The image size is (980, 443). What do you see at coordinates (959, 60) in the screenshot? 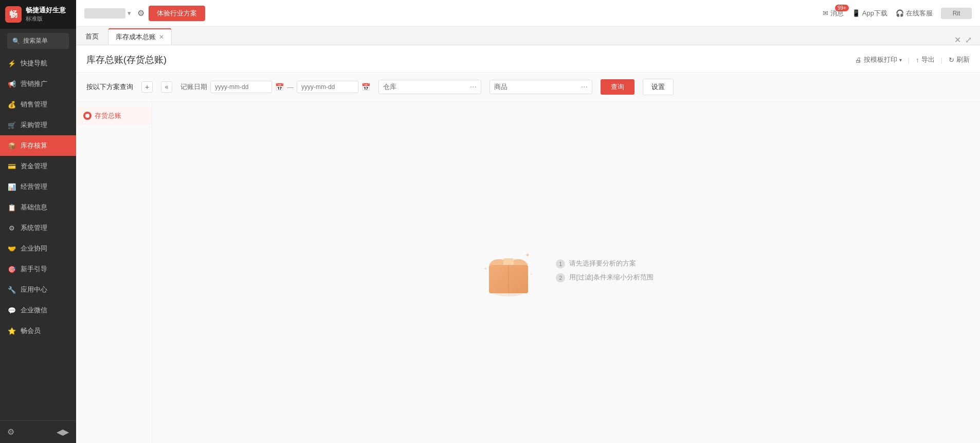
I see `refresh-btn: ↻ 刷新` at bounding box center [959, 60].